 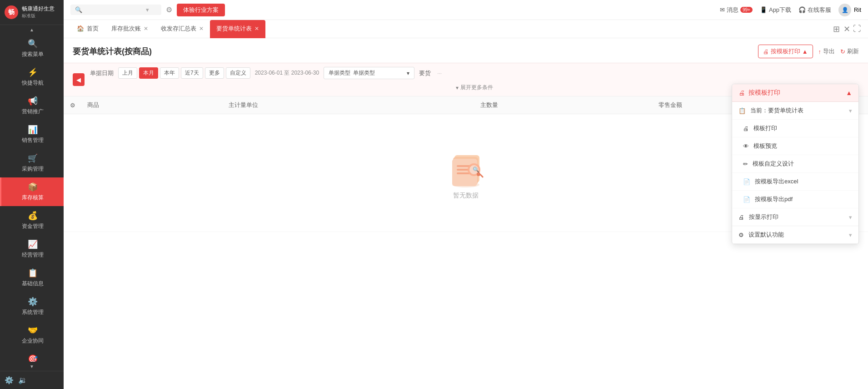 What do you see at coordinates (795, 164) in the screenshot?
I see `dropdown-item-template-design: ✏ 模板自定义设计` at bounding box center [795, 164].